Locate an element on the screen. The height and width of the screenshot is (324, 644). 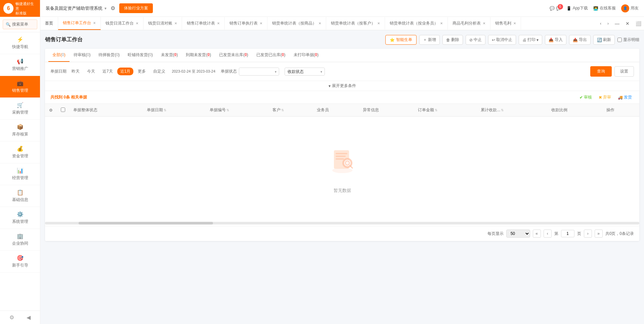
sidebar-item-marketing: 📢 营销推广 is located at coordinates (20, 65).